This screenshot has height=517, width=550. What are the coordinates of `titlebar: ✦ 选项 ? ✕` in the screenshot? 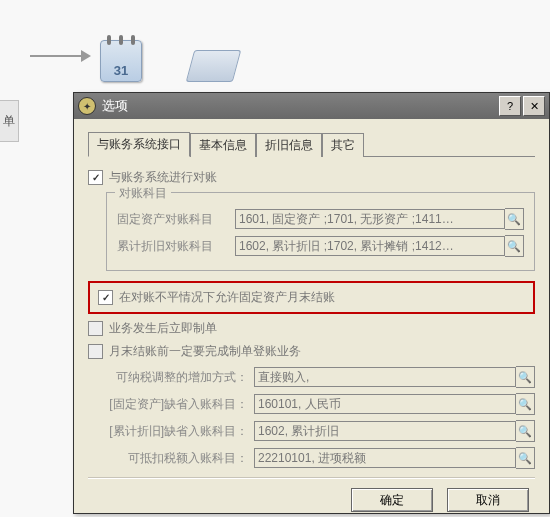 It's located at (312, 106).